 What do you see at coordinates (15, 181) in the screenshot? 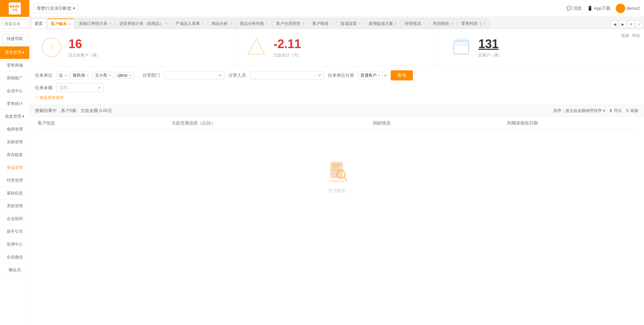
I see `sidebar-item-operations: 经营管理` at bounding box center [15, 181].